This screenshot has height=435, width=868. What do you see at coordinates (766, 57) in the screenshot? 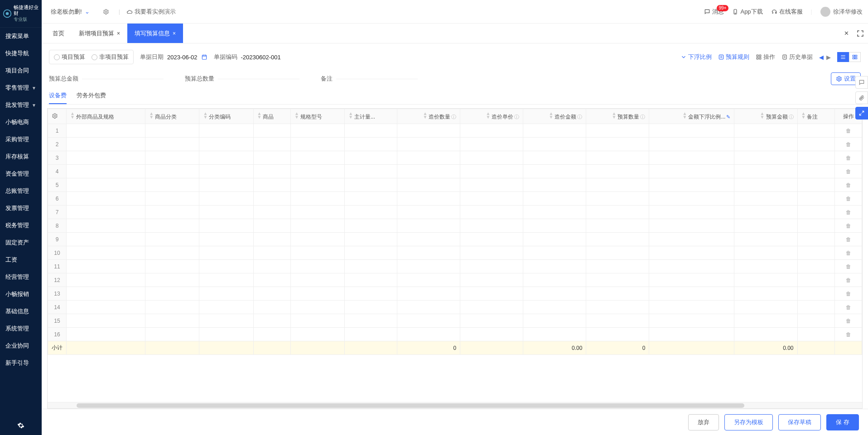
I see `operate-button: 操作` at bounding box center [766, 57].